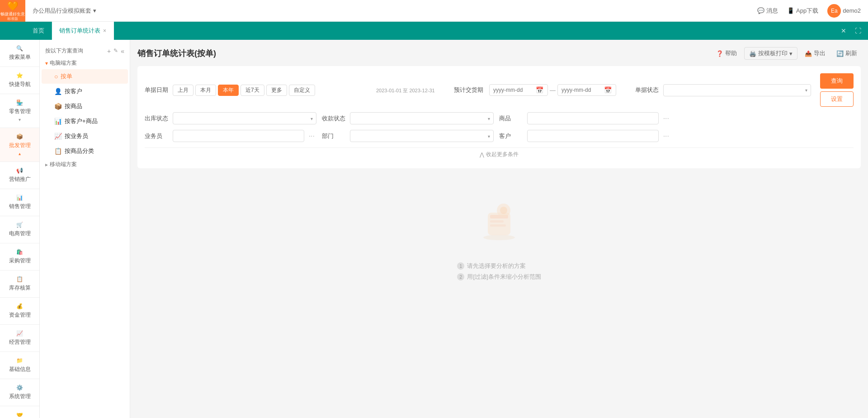 The width and height of the screenshot is (868, 418). Describe the element at coordinates (47, 63) in the screenshot. I see `arrow-down-icon: ▾` at that location.